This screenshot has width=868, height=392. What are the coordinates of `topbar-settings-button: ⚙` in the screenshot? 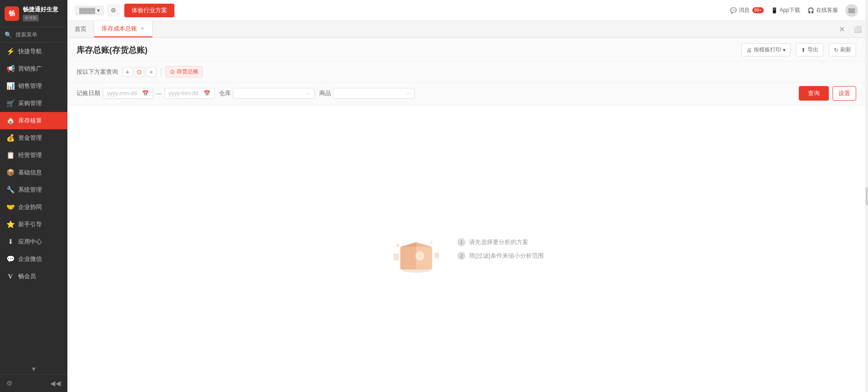 It's located at (113, 10).